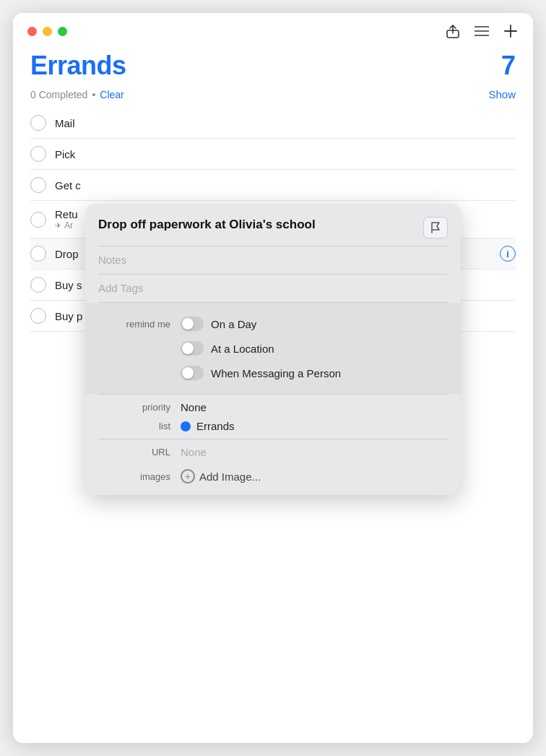 The height and width of the screenshot is (756, 546). Describe the element at coordinates (48, 32) in the screenshot. I see `minimize-button` at that location.